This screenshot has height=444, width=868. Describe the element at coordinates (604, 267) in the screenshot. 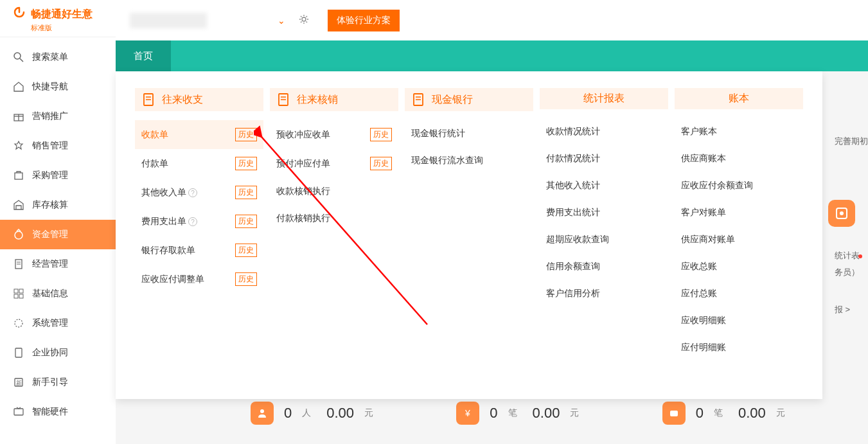

I see `flyout-item: 信用余额查询` at that location.